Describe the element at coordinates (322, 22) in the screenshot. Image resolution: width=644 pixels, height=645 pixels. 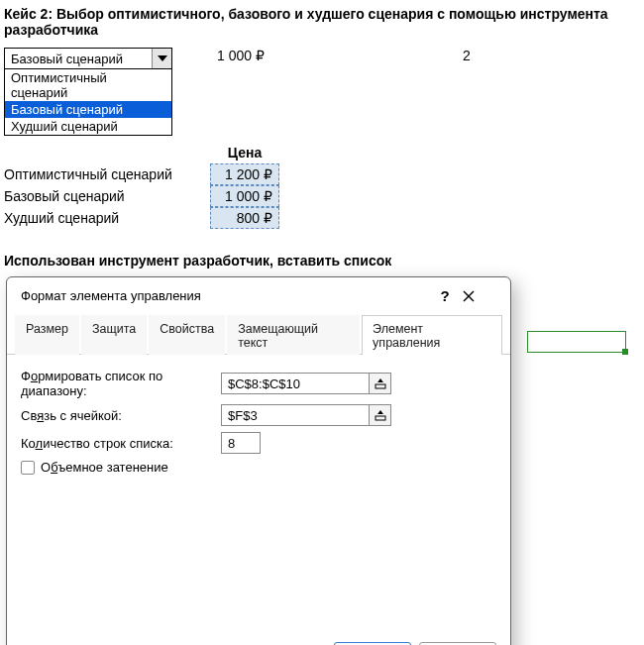
I see `case-title: Кейс 2: Выбор оптимистичного, базового и…` at that location.